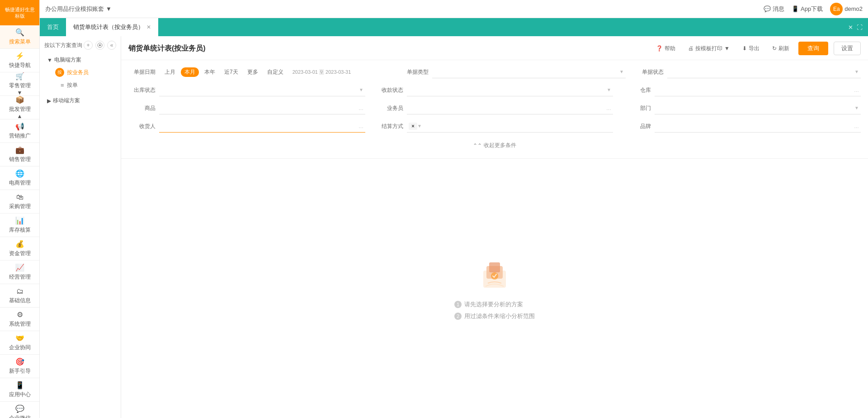  What do you see at coordinates (20, 343) in the screenshot?
I see `sidebar-item-enterprise: 🤝 企业协同` at bounding box center [20, 343].